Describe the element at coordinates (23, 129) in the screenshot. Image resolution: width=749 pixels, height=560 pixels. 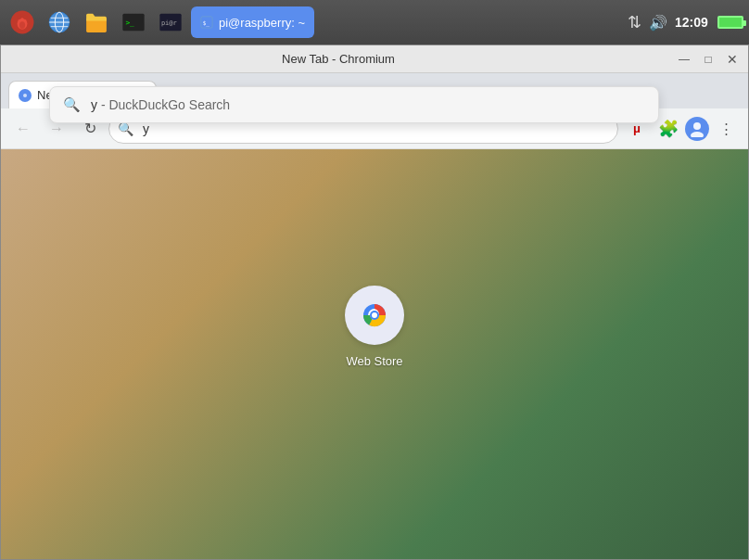
I see `back-button: ←` at that location.